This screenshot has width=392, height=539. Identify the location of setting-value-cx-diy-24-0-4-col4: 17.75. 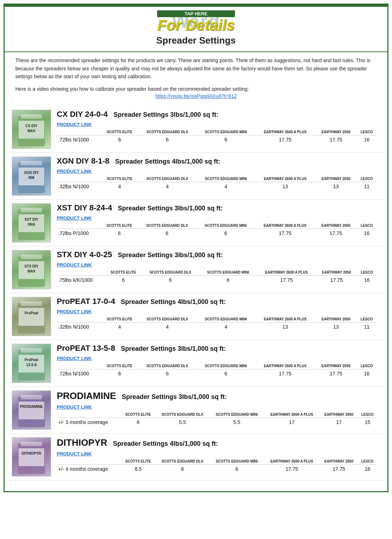
(336, 140).